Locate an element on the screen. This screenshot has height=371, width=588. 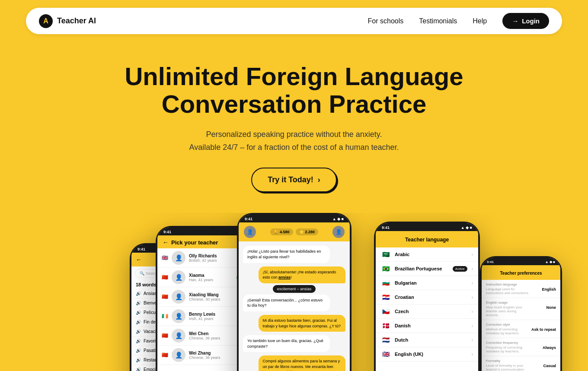
language-item: 🇳🇱 Dutch › is located at coordinates (427, 340).